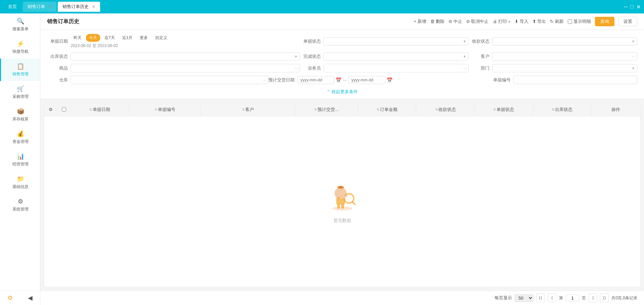  I want to click on sidebar-item-purchase-mgmt: 🛒 采购管理, so click(20, 92).